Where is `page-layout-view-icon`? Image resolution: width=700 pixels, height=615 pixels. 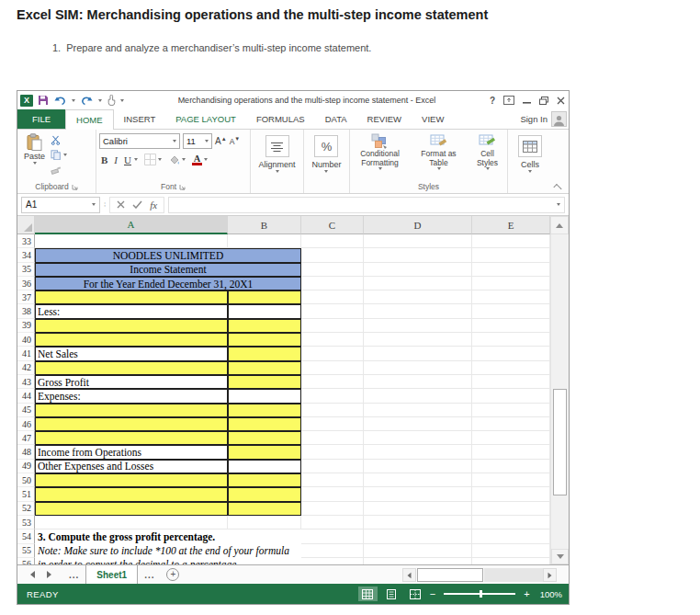 page-layout-view-icon is located at coordinates (391, 594).